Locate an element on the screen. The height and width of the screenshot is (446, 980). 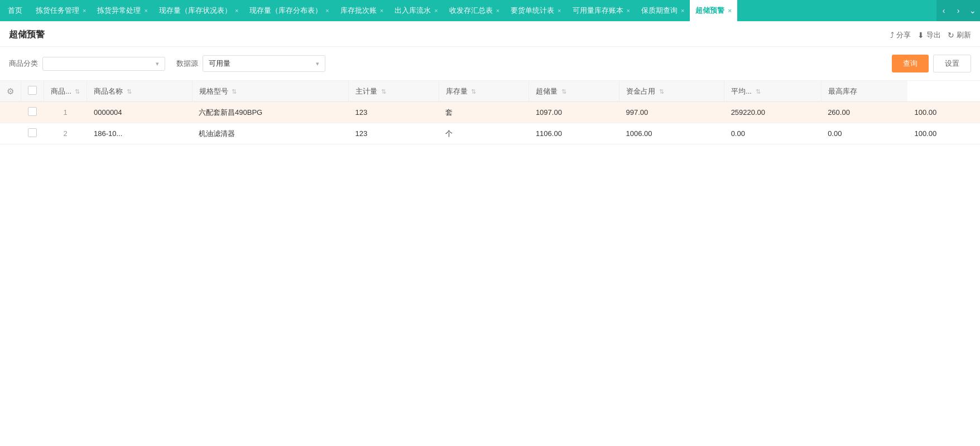
nav-prev-arrow: ‹ is located at coordinates (944, 11).